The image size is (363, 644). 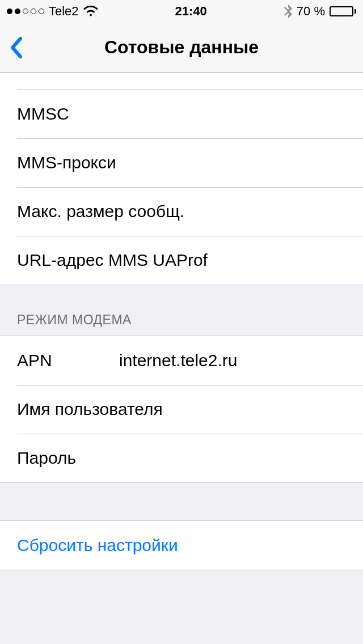 I want to click on apn-field: APN internet.tele2.ru, so click(x=182, y=361).